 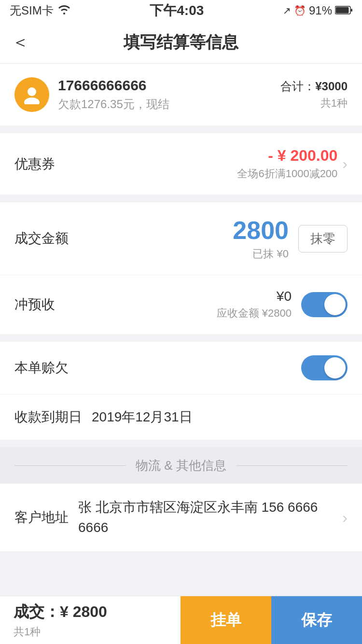 What do you see at coordinates (292, 465) in the screenshot?
I see `divider-line-right` at bounding box center [292, 465].